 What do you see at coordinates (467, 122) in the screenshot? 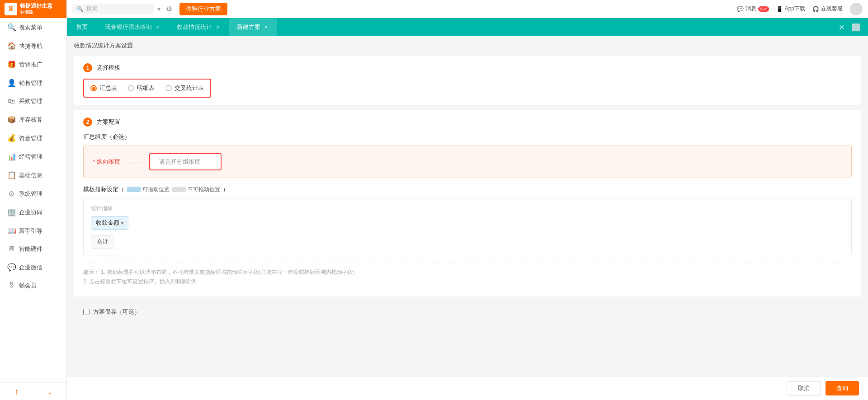
I see `step2-header: 2 方案配置` at bounding box center [467, 122].